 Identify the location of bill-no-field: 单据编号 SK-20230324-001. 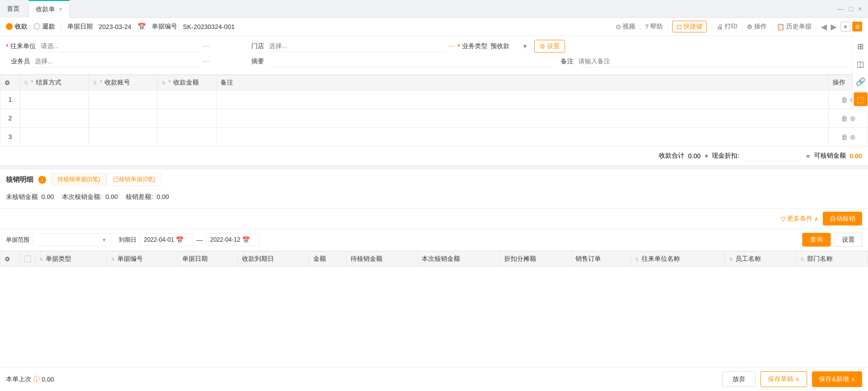
(193, 27).